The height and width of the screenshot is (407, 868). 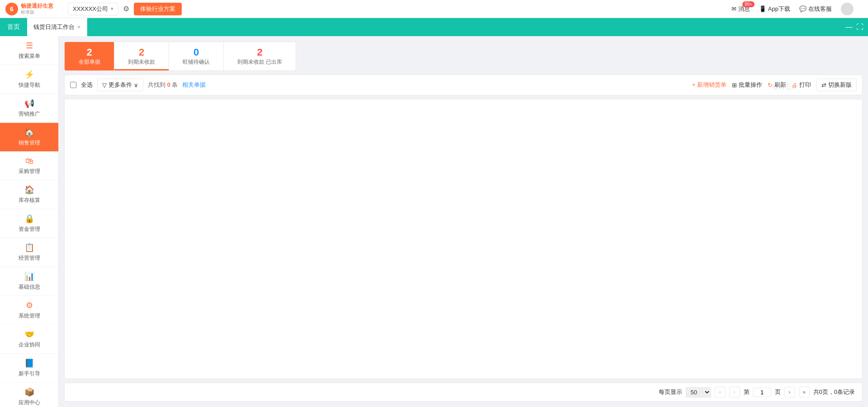 What do you see at coordinates (29, 51) in the screenshot?
I see `sidebar-item-search-menu: ☰ 搜索菜单` at bounding box center [29, 51].